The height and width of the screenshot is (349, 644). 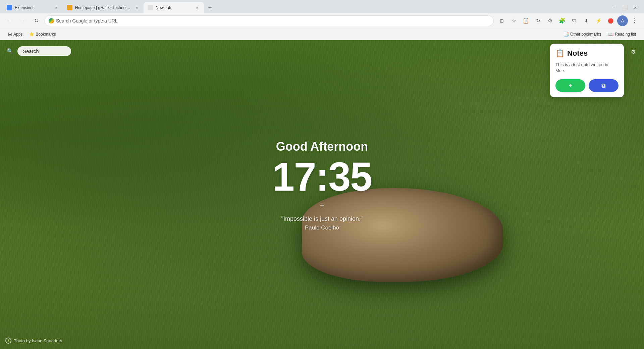 I want to click on notes-panel-title: Notes, so click(x=578, y=53).